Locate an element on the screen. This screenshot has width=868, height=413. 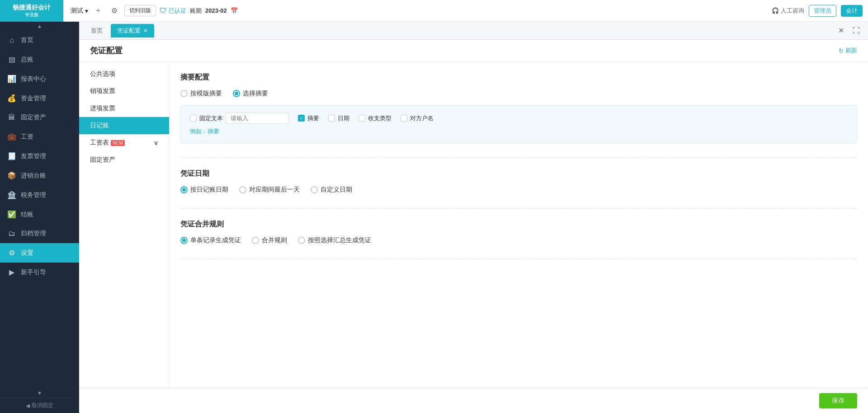
sidebar-item-guide: ▶ 新手引导 is located at coordinates (40, 272).